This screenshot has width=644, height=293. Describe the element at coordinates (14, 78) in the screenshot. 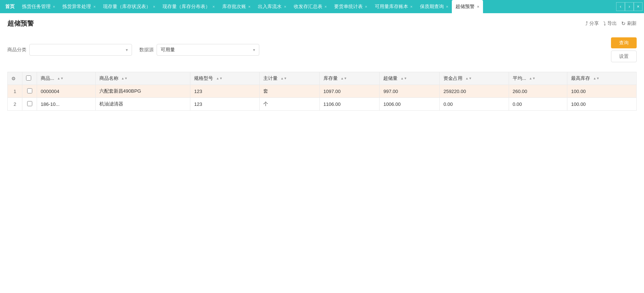

I see `settings-icon: ⚙` at that location.